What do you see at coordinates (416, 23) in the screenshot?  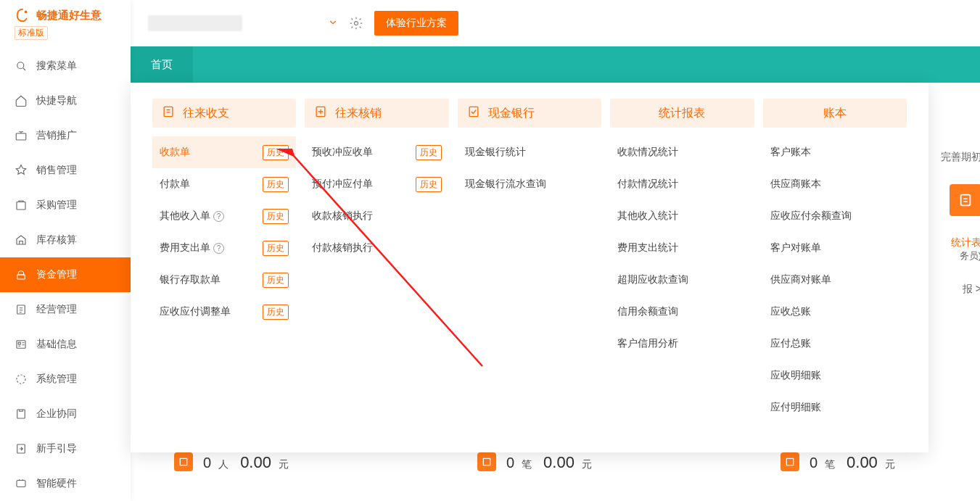 I see `experience-plan-button: 体验行业方案` at bounding box center [416, 23].